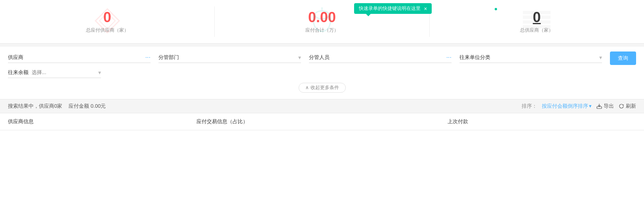 The height and width of the screenshot is (204, 644). Describe the element at coordinates (600, 57) in the screenshot. I see `unit-category-dropdown-icon: ▾` at that location.